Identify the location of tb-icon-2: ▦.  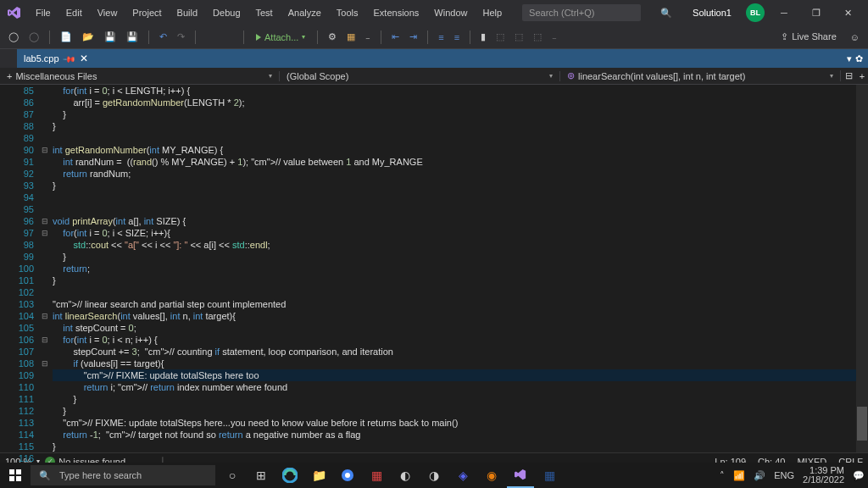
(351, 37).